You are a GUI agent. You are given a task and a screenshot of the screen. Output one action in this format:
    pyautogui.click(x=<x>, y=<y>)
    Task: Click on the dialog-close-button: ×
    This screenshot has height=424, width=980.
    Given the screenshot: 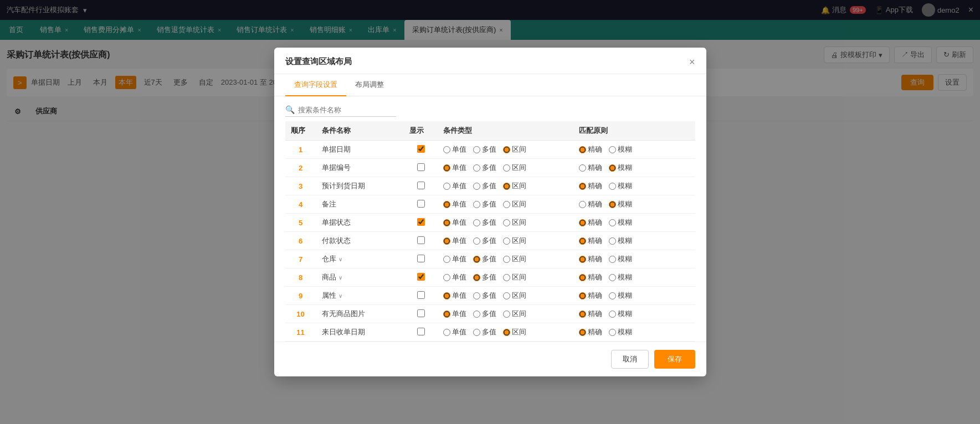 What is the action you would take?
    pyautogui.click(x=692, y=62)
    